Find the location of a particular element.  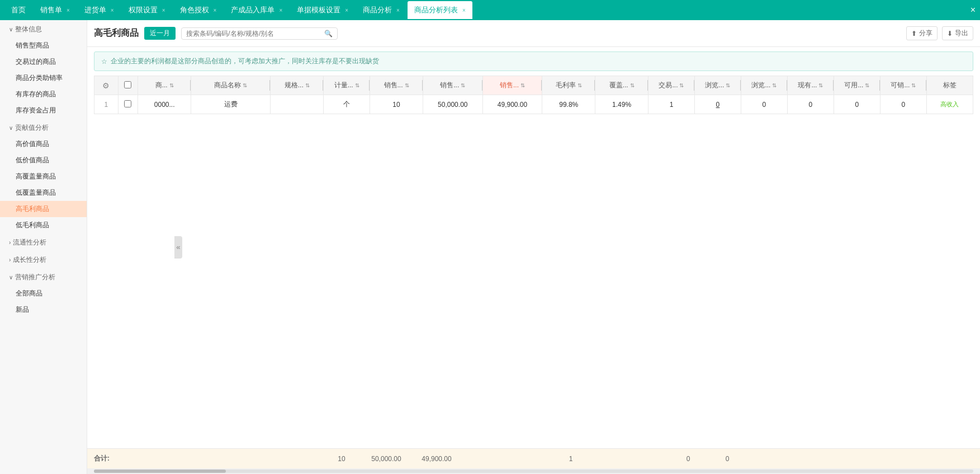

col-resizer-browse2 is located at coordinates (786, 86).